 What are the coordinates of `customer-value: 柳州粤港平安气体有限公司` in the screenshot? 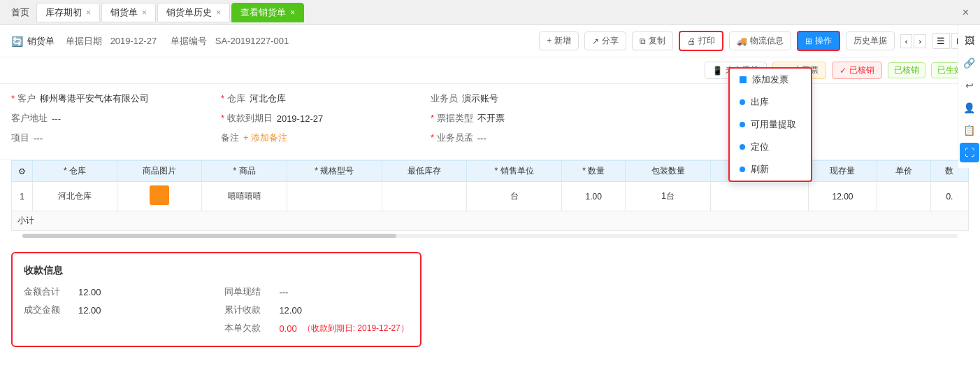 It's located at (94, 99).